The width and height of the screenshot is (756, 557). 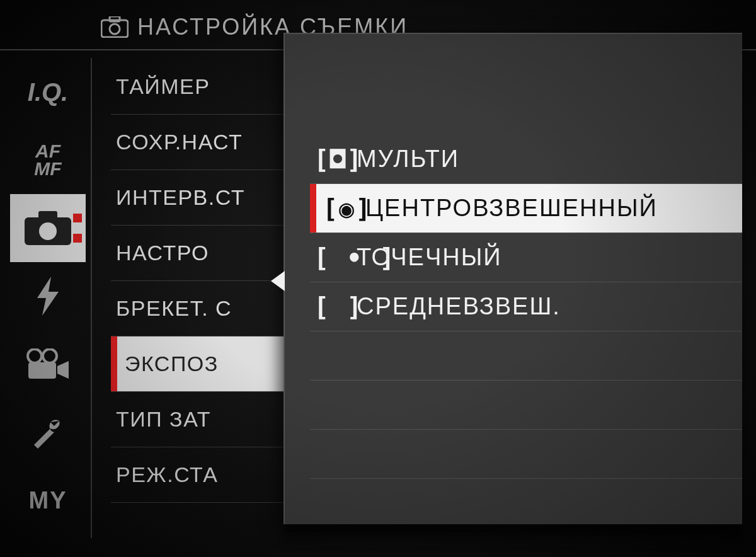 I want to click on category-sidebar: I.Q. AFMF, so click(x=48, y=298).